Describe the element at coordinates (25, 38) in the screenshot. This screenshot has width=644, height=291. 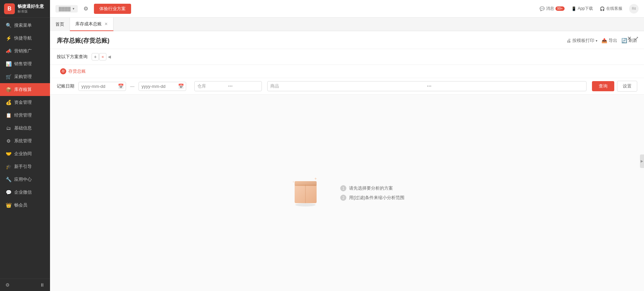
I see `sidebar-item-shortcut: ⚡ 快捷导航` at that location.